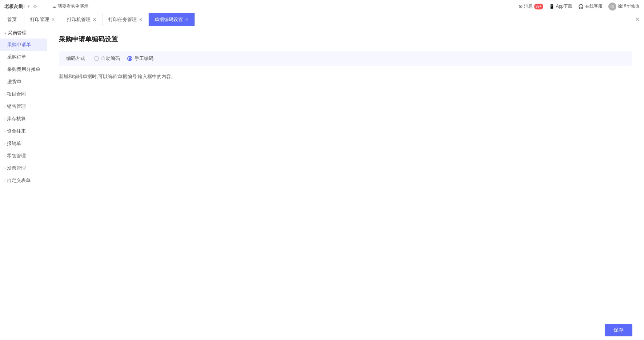 This screenshot has height=340, width=644. Describe the element at coordinates (96, 58) in the screenshot. I see `radio-auto-icon` at that location.